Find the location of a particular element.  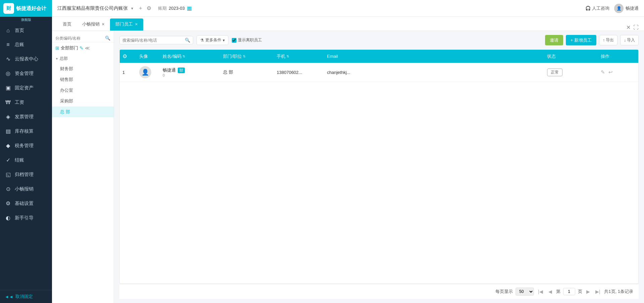

dept-item-purchase: 采购部 is located at coordinates (83, 101).